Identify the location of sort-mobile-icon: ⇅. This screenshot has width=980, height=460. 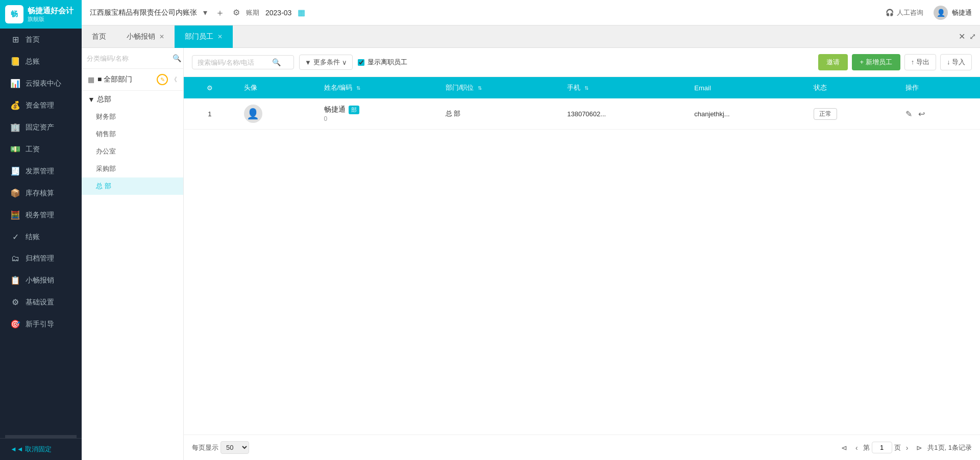
(586, 88).